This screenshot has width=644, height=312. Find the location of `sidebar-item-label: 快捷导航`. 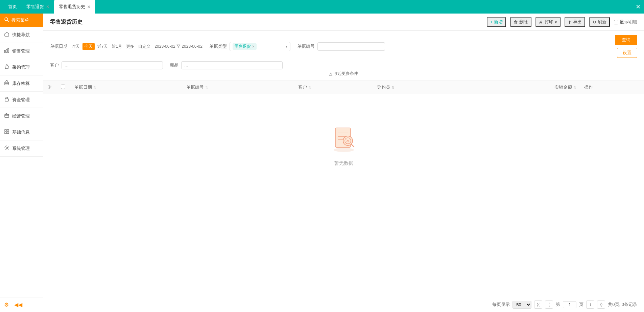

sidebar-item-label: 快捷导航 is located at coordinates (21, 35).